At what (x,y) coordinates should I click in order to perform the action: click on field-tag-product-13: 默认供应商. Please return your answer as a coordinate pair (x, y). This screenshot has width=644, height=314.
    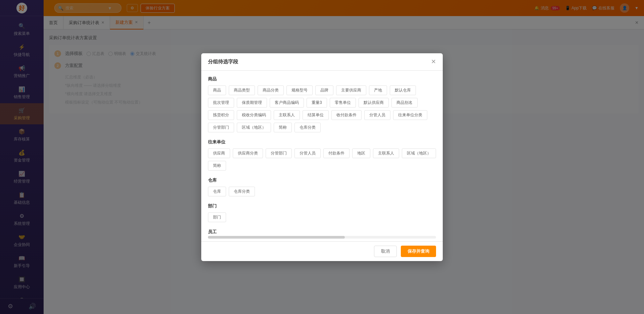
    Looking at the image, I should click on (374, 103).